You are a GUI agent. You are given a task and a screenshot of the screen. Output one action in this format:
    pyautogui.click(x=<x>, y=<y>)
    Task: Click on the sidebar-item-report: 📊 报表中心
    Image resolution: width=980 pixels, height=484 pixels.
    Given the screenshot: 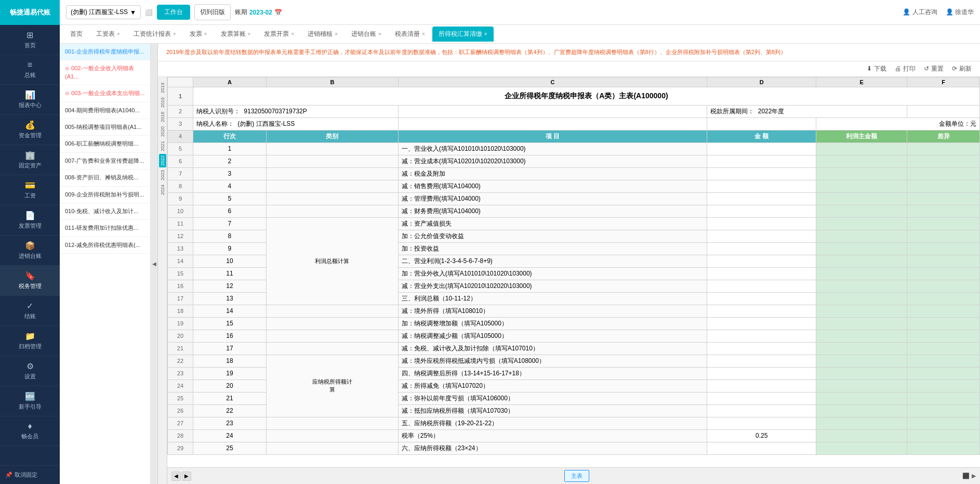 What is the action you would take?
    pyautogui.click(x=30, y=100)
    